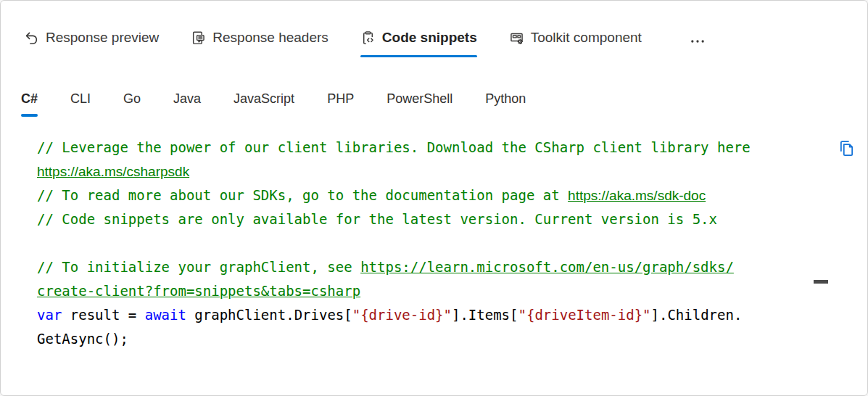 Image resolution: width=868 pixels, height=396 pixels. I want to click on code-token: // Leverage the power of our client libr…, so click(394, 147).